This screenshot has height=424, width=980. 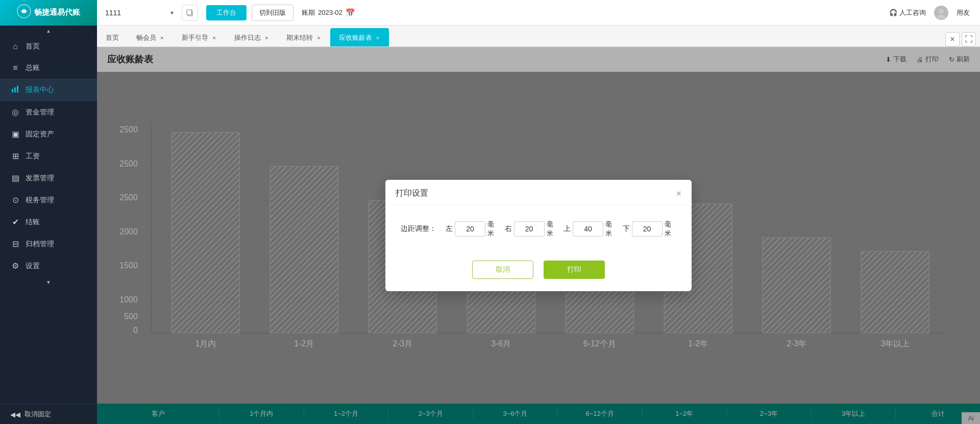 What do you see at coordinates (48, 414) in the screenshot?
I see `sidebar-unpin-button: ◀◀ 取消固定` at bounding box center [48, 414].